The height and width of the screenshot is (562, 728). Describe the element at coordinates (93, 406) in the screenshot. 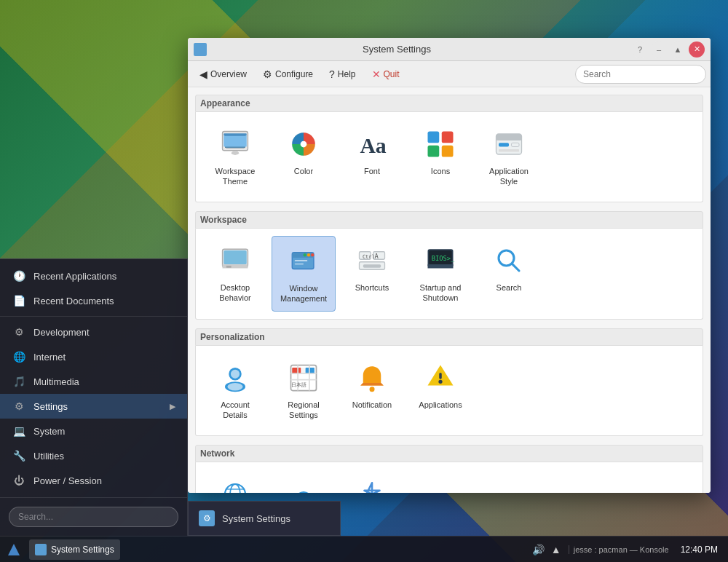

I see `settings-menu-item: ⚙ Settings ▶` at that location.